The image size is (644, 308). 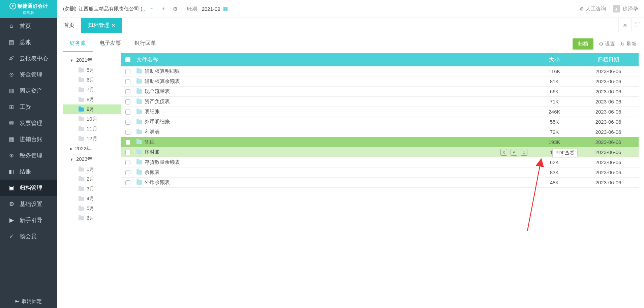 I want to click on tree-month: 1月, so click(x=92, y=169).